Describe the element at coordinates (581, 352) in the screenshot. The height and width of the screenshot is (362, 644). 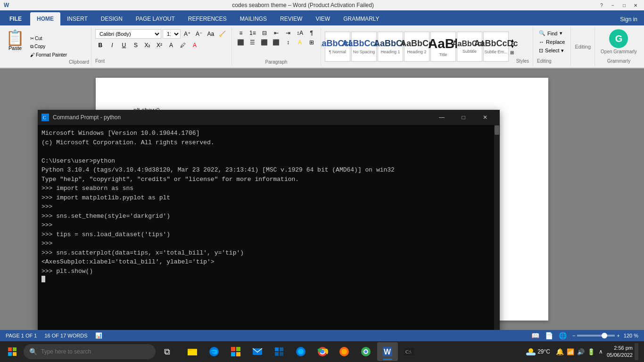
I see `sound-icon: 🔊` at that location.